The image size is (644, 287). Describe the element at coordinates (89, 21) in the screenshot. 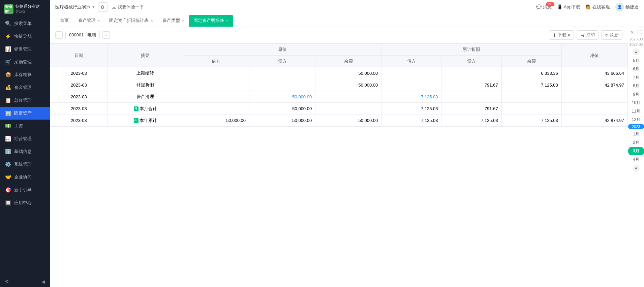

I see `tab-asset-management: 资产管理 ×` at that location.